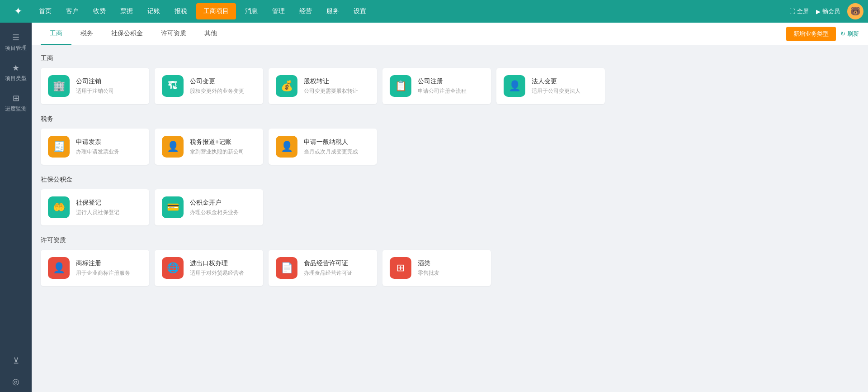  Describe the element at coordinates (127, 33) in the screenshot. I see `tab-社保公积金: 社保公积金` at that location.